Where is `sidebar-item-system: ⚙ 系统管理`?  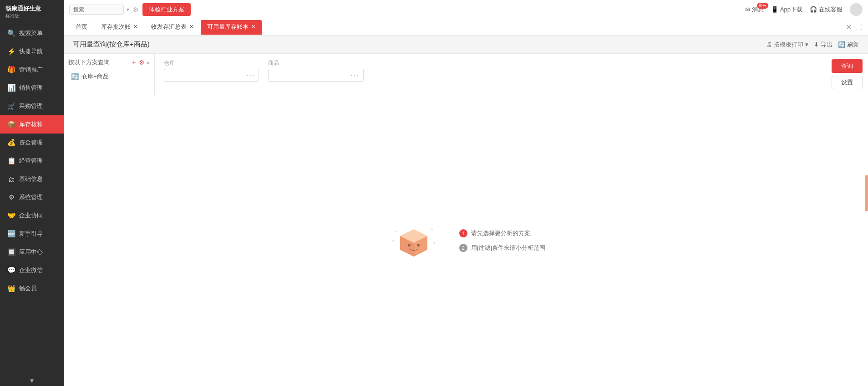
sidebar-item-system: ⚙ 系统管理 is located at coordinates (32, 197).